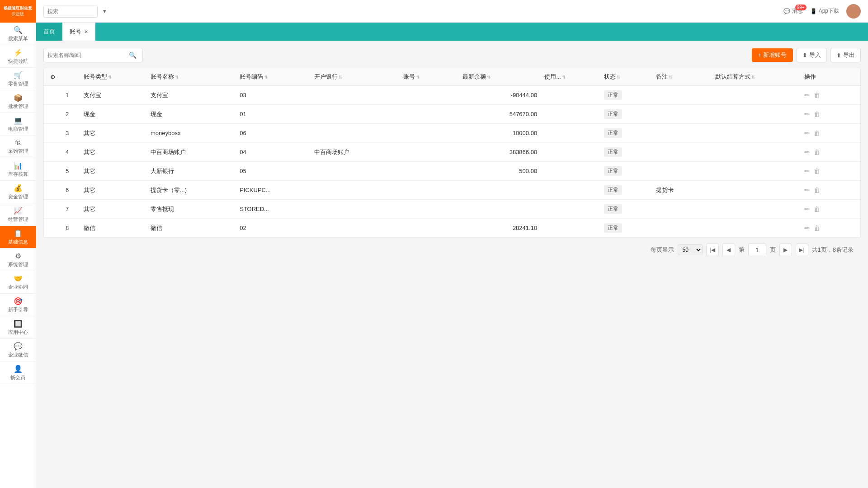 The width and height of the screenshot is (868, 488). What do you see at coordinates (18, 147) in the screenshot?
I see `sidebar-item-purchase: 🛍 采购管理` at bounding box center [18, 147].